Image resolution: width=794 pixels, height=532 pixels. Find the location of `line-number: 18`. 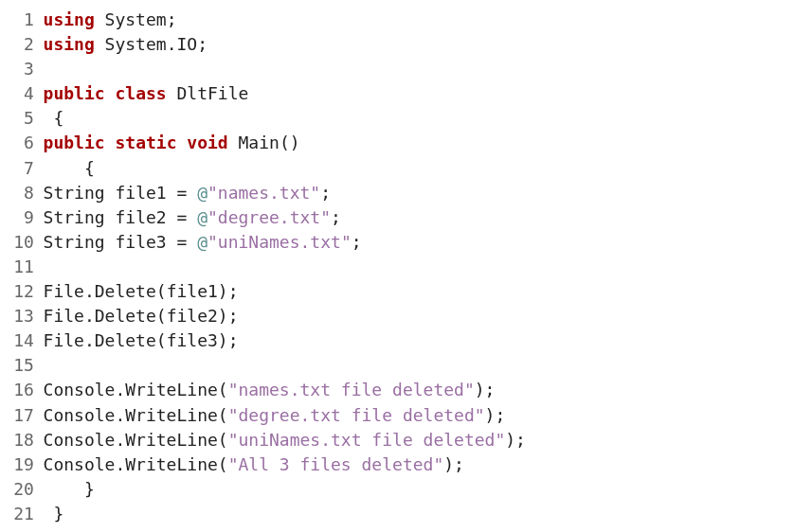

line-number: 18 is located at coordinates (23, 440).